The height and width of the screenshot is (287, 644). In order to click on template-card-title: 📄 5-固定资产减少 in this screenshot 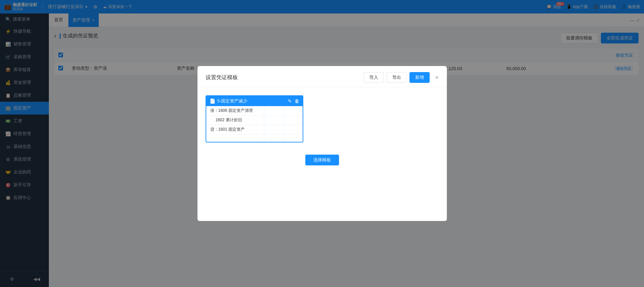, I will do `click(228, 101)`.